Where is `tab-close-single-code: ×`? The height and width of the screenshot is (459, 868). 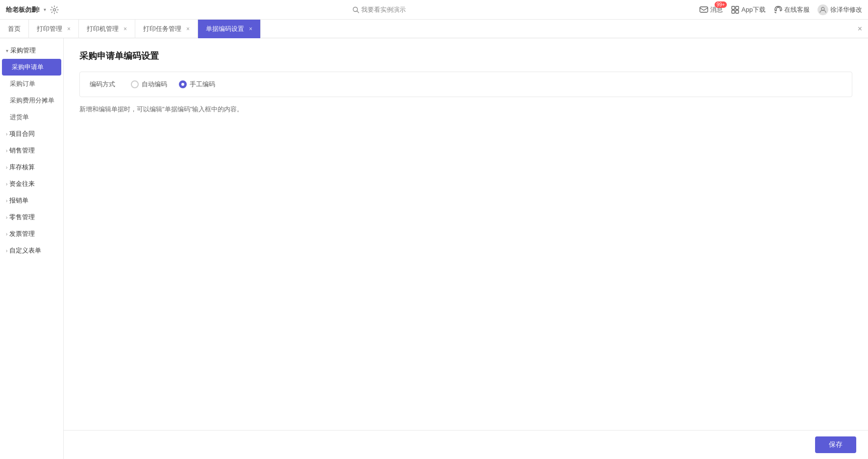 tab-close-single-code: × is located at coordinates (251, 29).